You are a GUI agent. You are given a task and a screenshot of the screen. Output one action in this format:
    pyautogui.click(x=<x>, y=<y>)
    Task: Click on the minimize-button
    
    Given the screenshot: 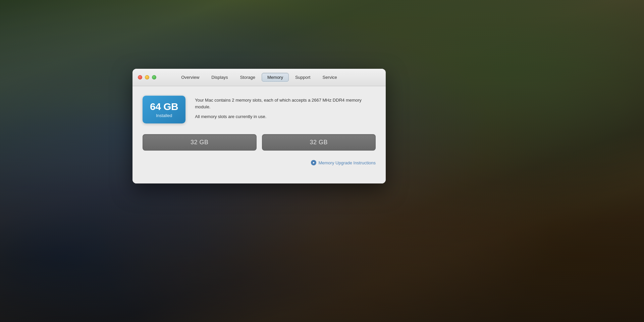 What is the action you would take?
    pyautogui.click(x=147, y=77)
    